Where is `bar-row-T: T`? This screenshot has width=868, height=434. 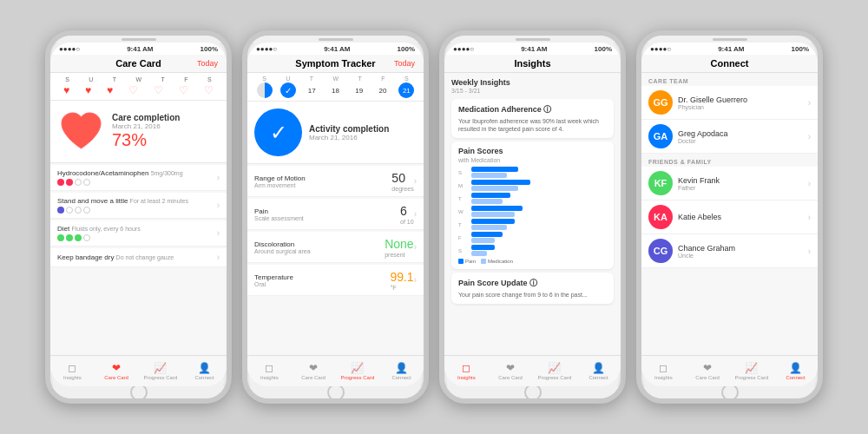
bar-row-T: T is located at coordinates (533, 198).